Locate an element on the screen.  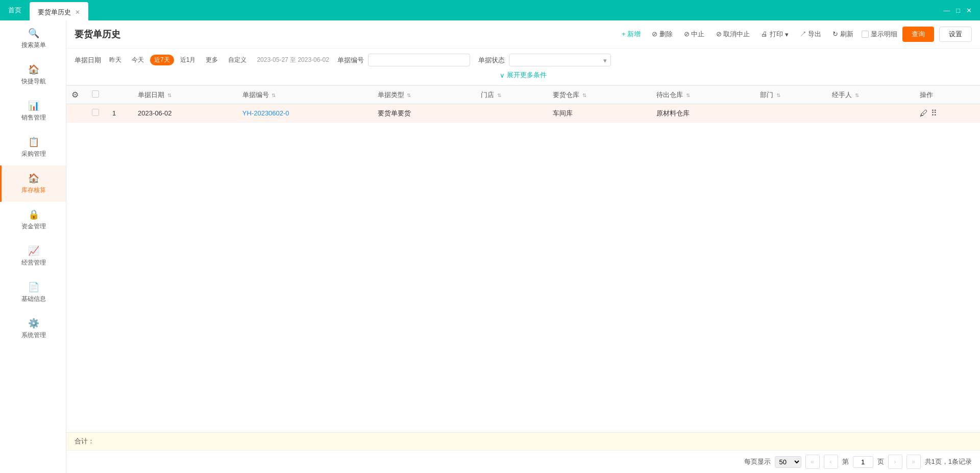
th-doc-no-label: 单据编号 is located at coordinates (256, 95).